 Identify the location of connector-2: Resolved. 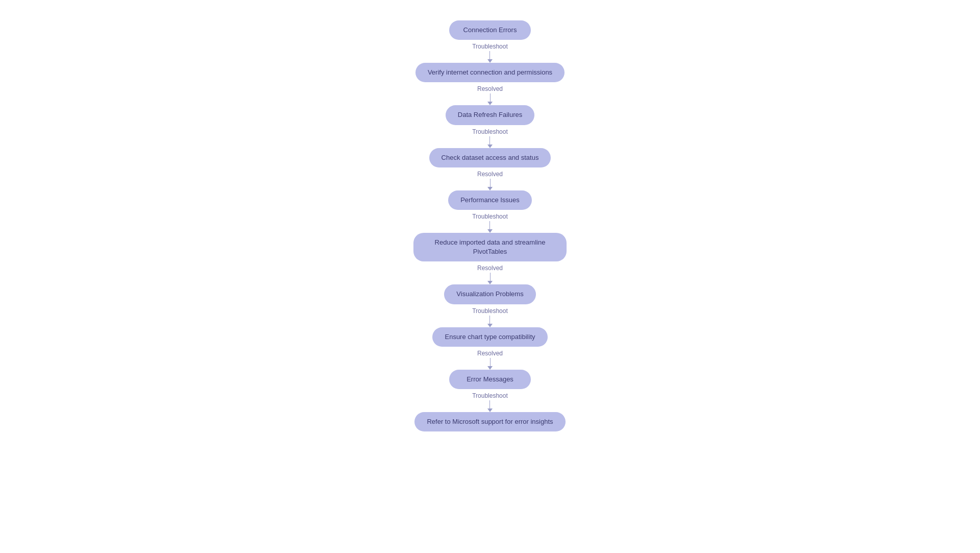
(490, 94).